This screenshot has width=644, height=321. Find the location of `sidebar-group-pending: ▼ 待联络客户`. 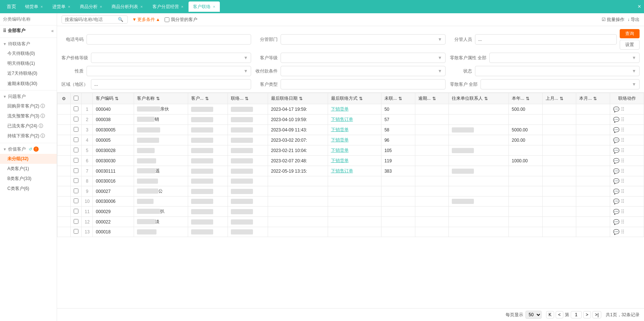

sidebar-group-pending: ▼ 待联络客户 is located at coordinates (28, 44).